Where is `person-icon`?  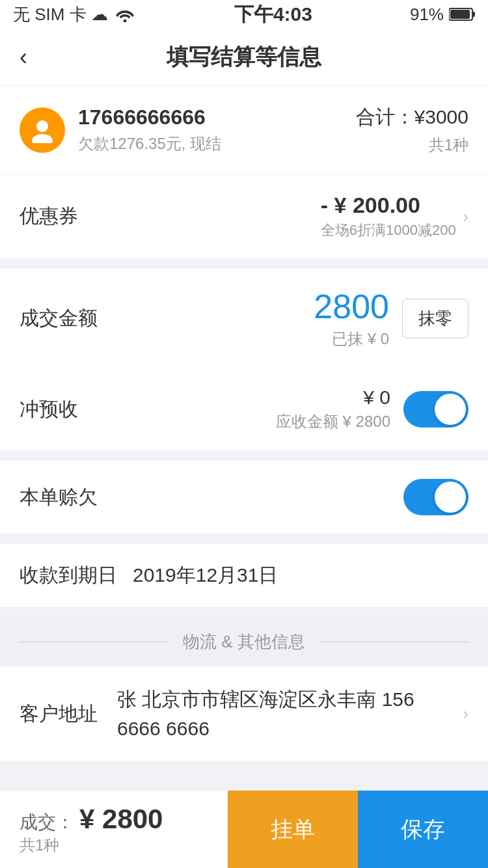 person-icon is located at coordinates (42, 130).